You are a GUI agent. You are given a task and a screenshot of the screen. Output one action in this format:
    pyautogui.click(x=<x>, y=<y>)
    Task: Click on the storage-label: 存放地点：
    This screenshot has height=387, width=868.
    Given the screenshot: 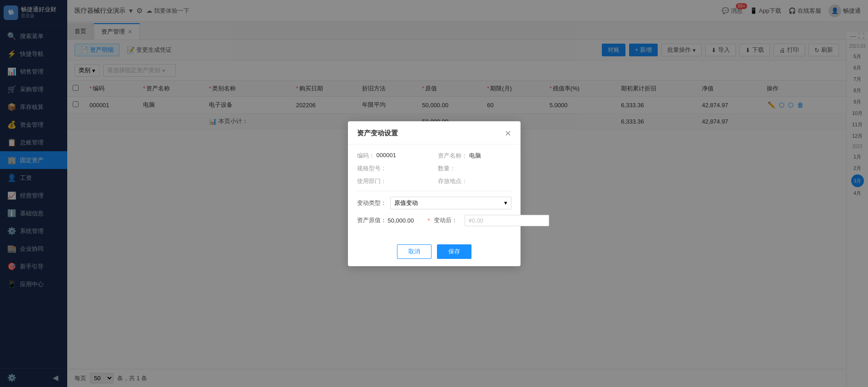 What is the action you would take?
    pyautogui.click(x=452, y=181)
    